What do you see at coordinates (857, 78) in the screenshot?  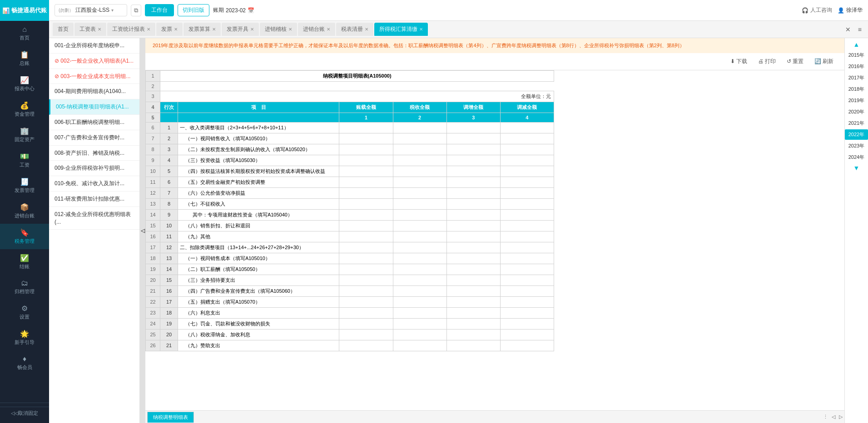 I see `year-item-2017年: 2017年` at bounding box center [857, 78].